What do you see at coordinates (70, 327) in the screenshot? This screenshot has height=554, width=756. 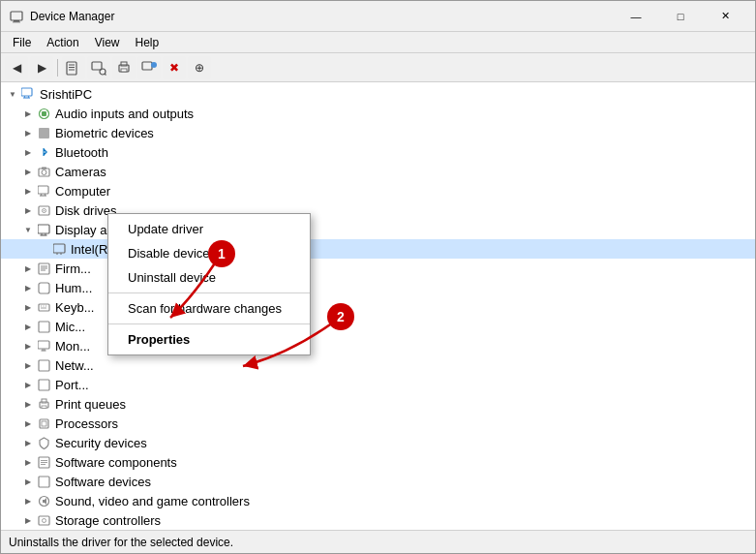 I see `item-label-mic: Mic...` at bounding box center [70, 327].